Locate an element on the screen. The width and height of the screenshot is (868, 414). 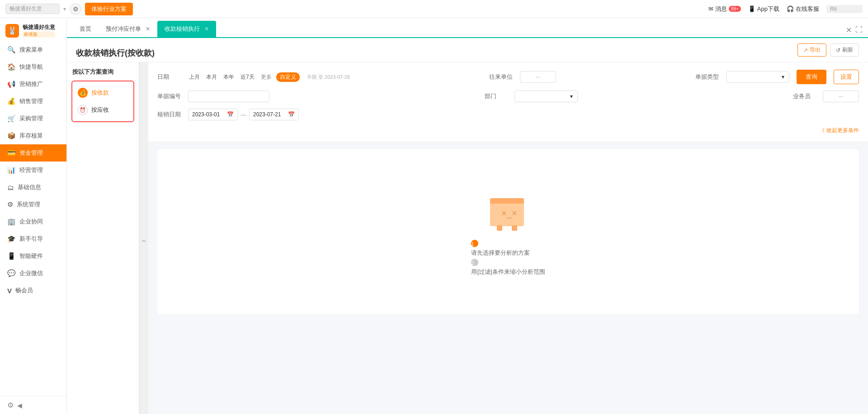
sidebar-item-operation: 📊 经营管理 is located at coordinates (33, 170).